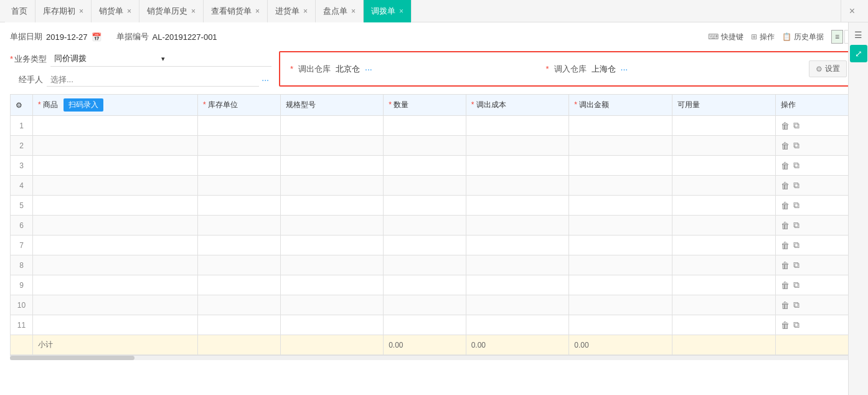 The height and width of the screenshot is (395, 868). I want to click on operations-btn: ⊞ 操作, so click(763, 37).